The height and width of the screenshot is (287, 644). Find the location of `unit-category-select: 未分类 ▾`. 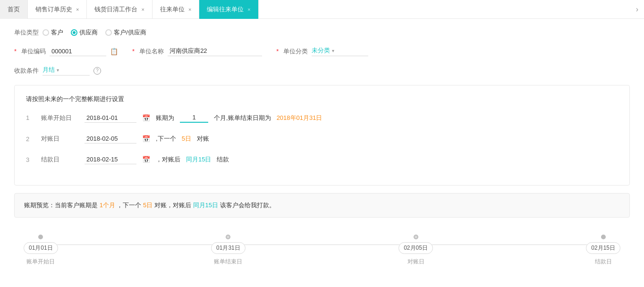

unit-category-select: 未分类 ▾ is located at coordinates (340, 51).